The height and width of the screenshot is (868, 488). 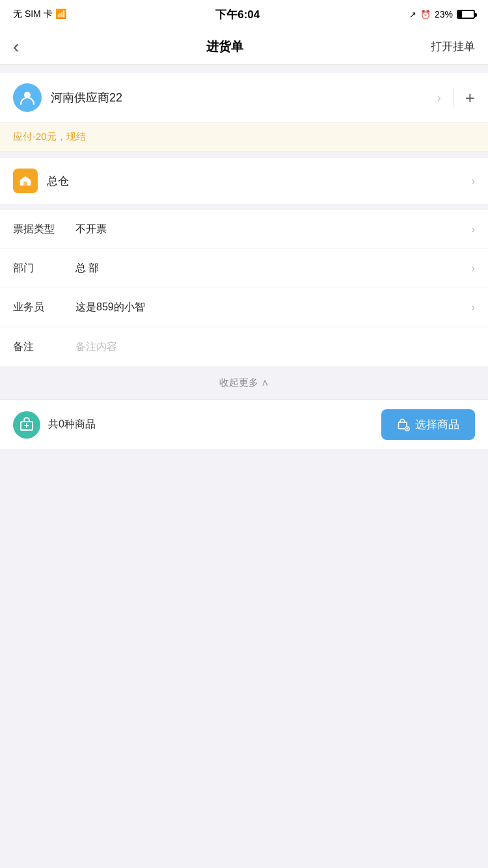 I want to click on add-button: +, so click(x=470, y=98).